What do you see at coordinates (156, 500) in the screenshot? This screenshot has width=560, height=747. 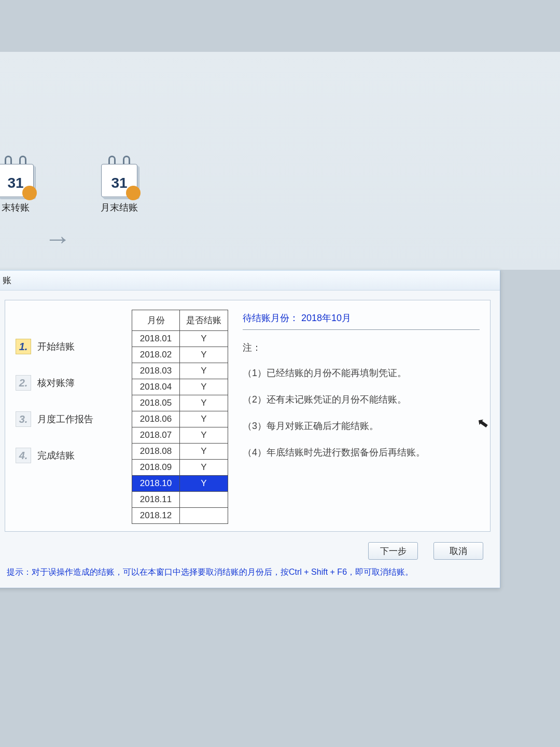 I see `cell-month: 2018.11` at bounding box center [156, 500].